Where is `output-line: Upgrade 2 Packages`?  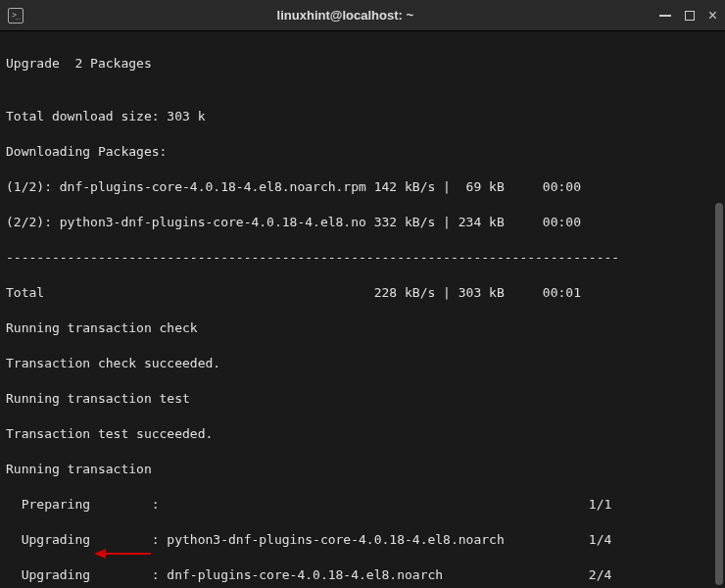
output-line: Upgrade 2 Packages is located at coordinates (362, 64).